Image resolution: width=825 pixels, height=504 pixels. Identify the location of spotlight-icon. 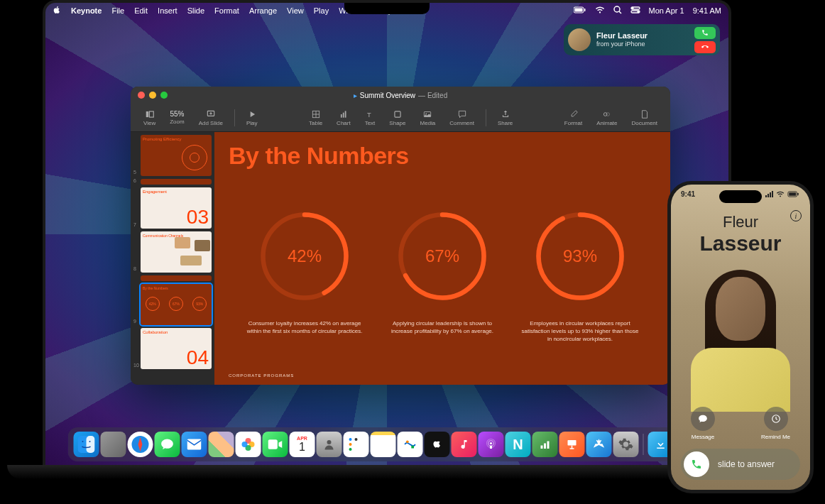
(618, 11).